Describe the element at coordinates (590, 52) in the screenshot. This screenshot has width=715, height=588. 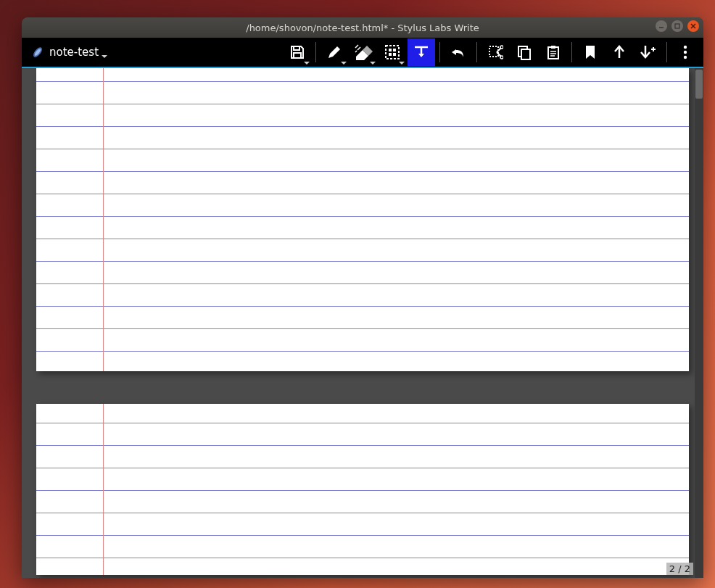
I see `bookmark-icon` at that location.